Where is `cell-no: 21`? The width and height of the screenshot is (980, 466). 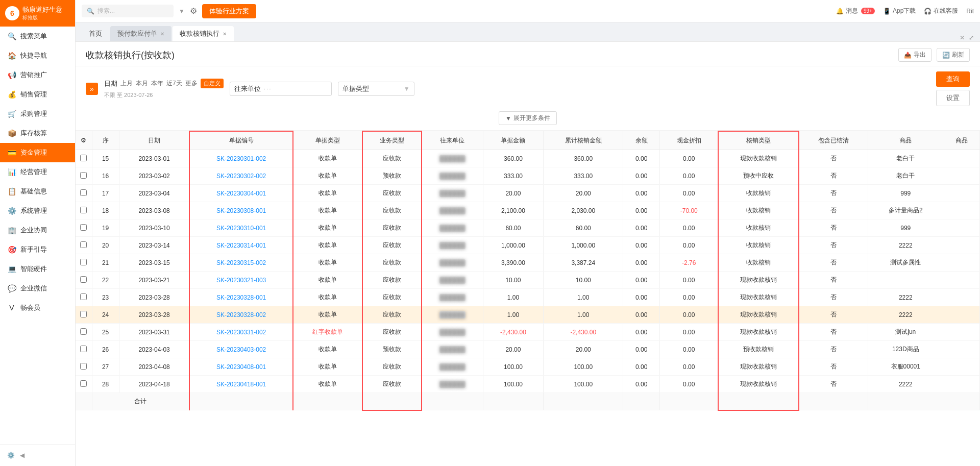 cell-no: 21 is located at coordinates (105, 263).